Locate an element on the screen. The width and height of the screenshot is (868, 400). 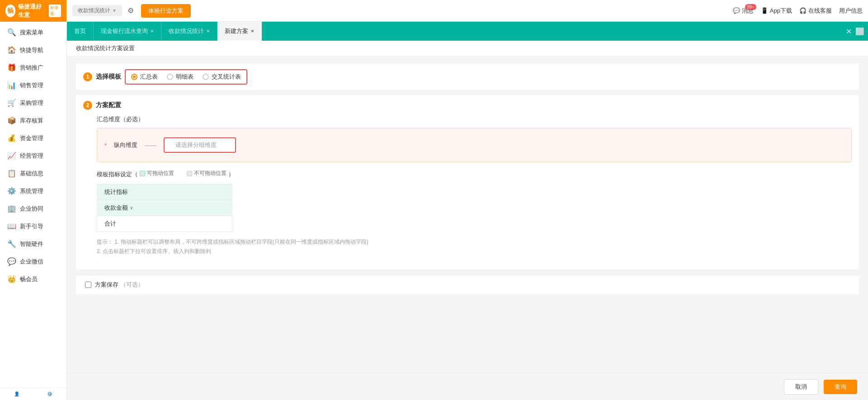
metrics-dropdown: 收款金额 ∨ is located at coordinates (118, 208).